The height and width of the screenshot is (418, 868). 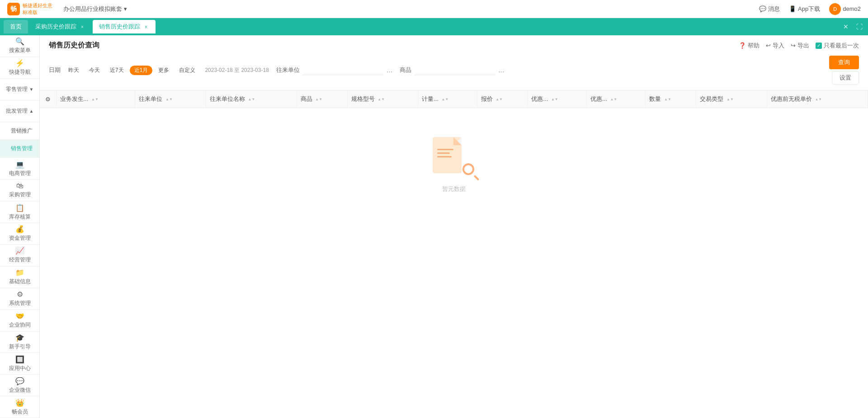 What do you see at coordinates (20, 272) in the screenshot?
I see `basic-info-icon: 📁` at bounding box center [20, 272].